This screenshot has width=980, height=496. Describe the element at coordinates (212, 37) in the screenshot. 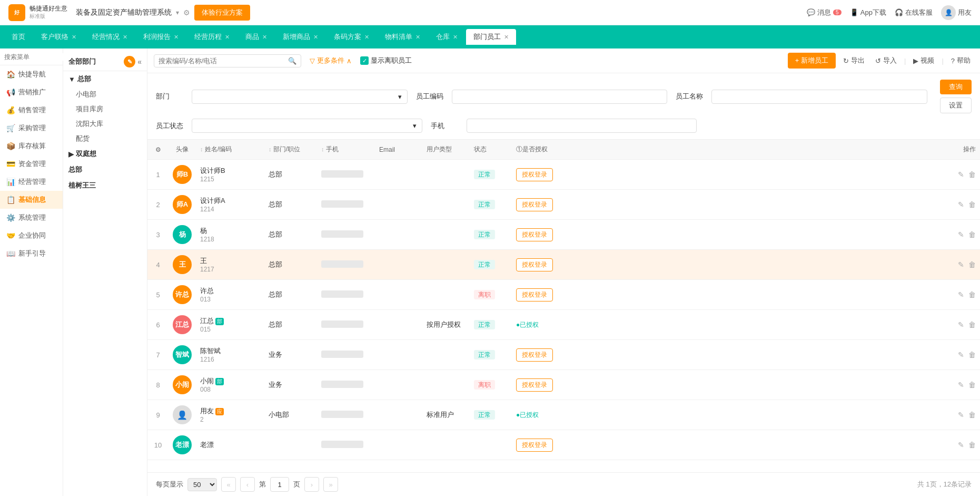

I see `nav-tab-history: 经营历程 ✕` at that location.